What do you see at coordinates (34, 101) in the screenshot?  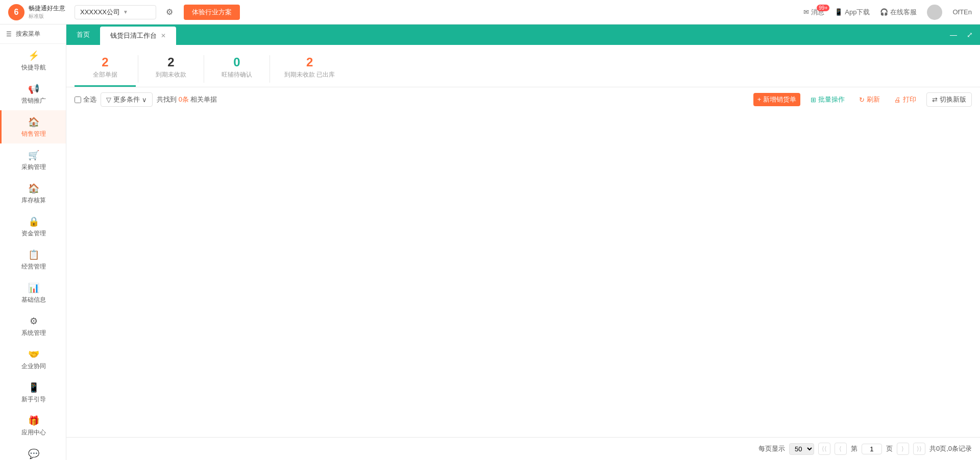 I see `sidebar-label-marketing: 营销推广` at bounding box center [34, 101].